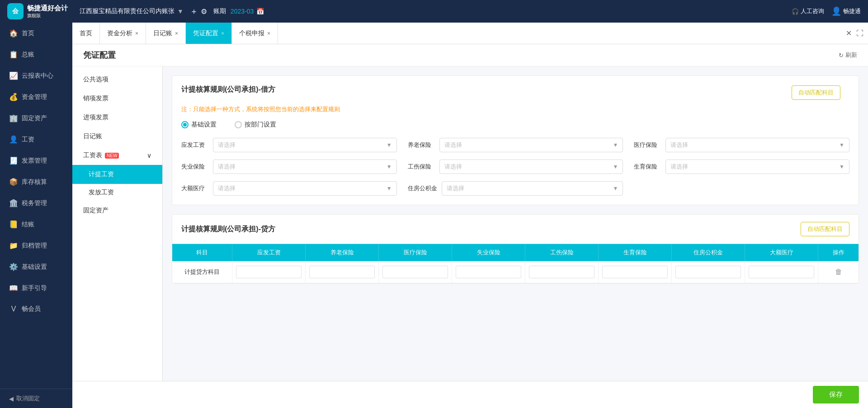 This screenshot has height=408, width=868. Describe the element at coordinates (635, 272) in the screenshot. I see `input-maternity` at that location.